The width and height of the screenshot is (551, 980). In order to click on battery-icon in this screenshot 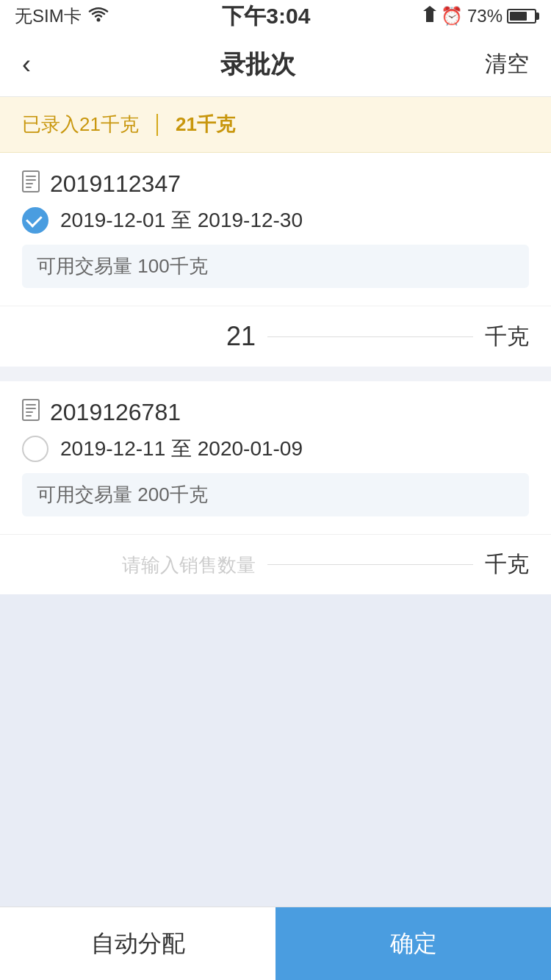, I will do `click(522, 16)`.